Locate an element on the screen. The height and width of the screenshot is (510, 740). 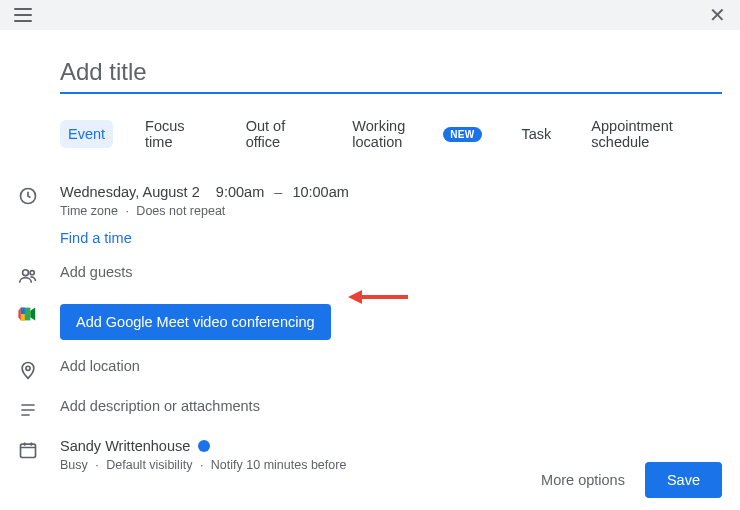
tab-task: Task is located at coordinates (537, 134).